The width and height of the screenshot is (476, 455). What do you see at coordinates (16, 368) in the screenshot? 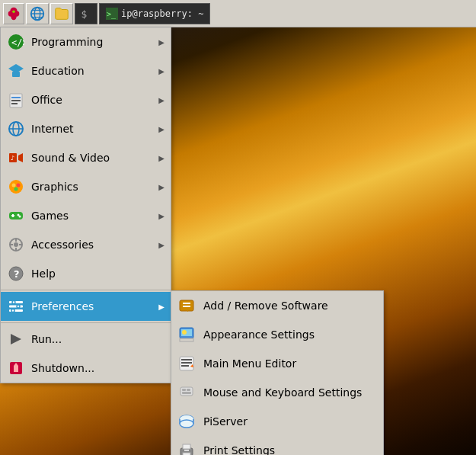
I see `shutdown-icon` at bounding box center [16, 368].